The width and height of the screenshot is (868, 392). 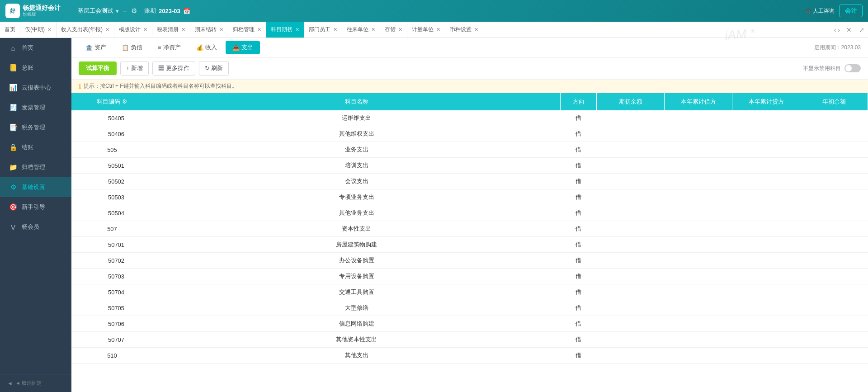 What do you see at coordinates (835, 30) in the screenshot?
I see `tab-prev-icon: ‹` at bounding box center [835, 30].